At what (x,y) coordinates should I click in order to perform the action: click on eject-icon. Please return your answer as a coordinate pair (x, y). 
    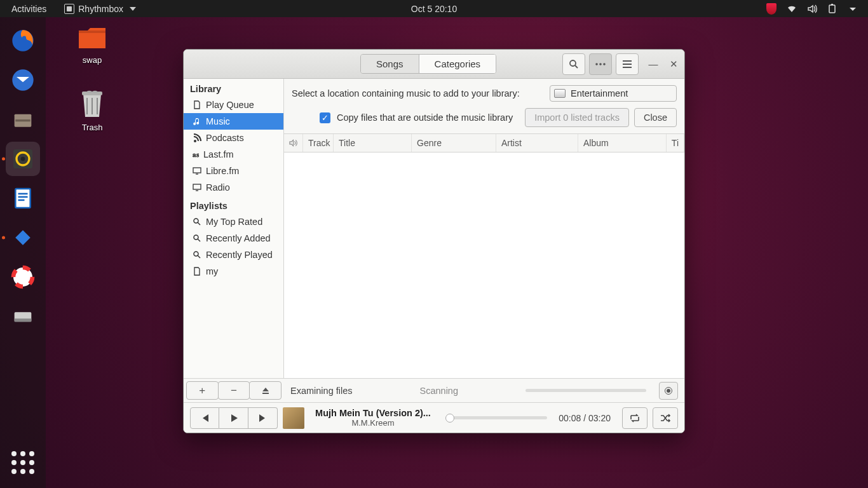
    Looking at the image, I should click on (266, 391).